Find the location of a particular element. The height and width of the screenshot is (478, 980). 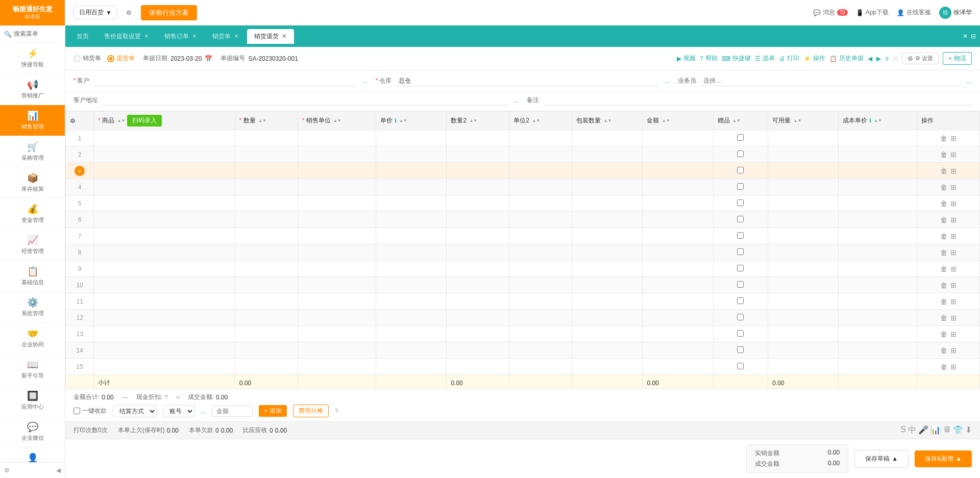

delete-row-icon-3: 🗑 is located at coordinates (944, 171).